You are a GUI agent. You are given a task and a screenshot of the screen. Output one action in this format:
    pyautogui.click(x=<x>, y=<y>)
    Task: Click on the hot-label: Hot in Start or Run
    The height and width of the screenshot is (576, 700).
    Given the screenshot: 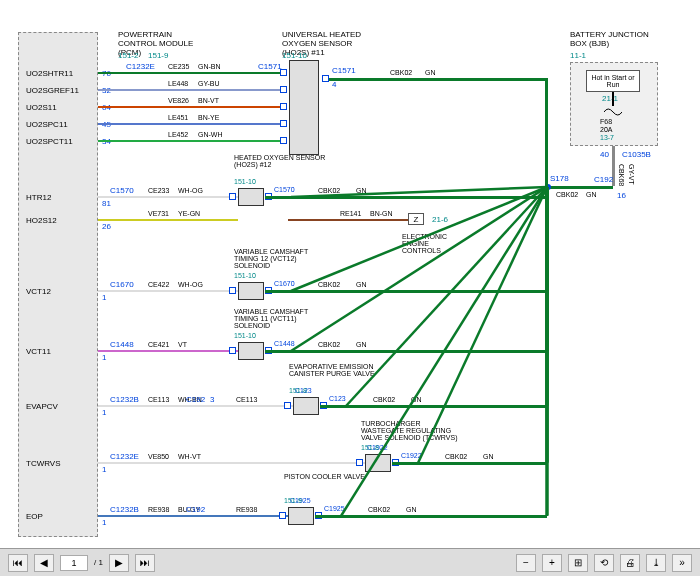 What is the action you would take?
    pyautogui.click(x=613, y=81)
    